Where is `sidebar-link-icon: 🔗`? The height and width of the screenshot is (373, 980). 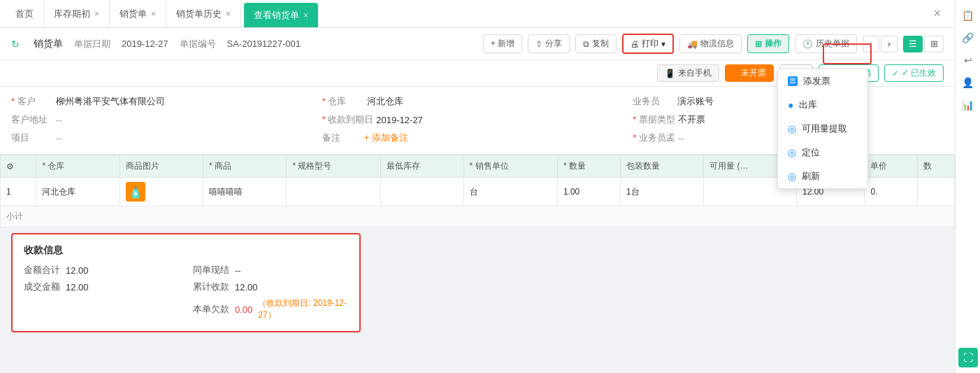
sidebar-link-icon: 🔗 is located at coordinates (968, 38).